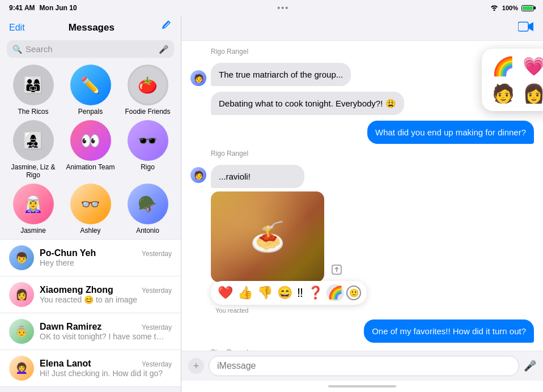 The height and width of the screenshot is (392, 543). What do you see at coordinates (33, 150) in the screenshot?
I see `pinned-item-jasmine-liz-rigo: 👩‍👧‍👦 Jasmine, Liz & Rigo` at bounding box center [33, 150].